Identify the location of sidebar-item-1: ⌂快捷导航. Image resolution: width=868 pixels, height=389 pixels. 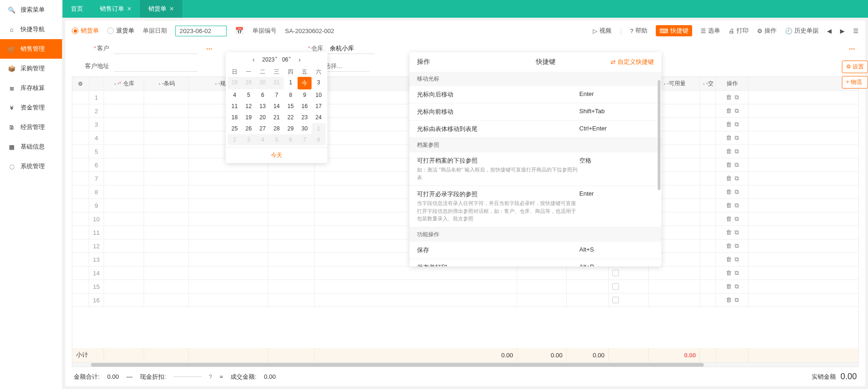
(31, 29).